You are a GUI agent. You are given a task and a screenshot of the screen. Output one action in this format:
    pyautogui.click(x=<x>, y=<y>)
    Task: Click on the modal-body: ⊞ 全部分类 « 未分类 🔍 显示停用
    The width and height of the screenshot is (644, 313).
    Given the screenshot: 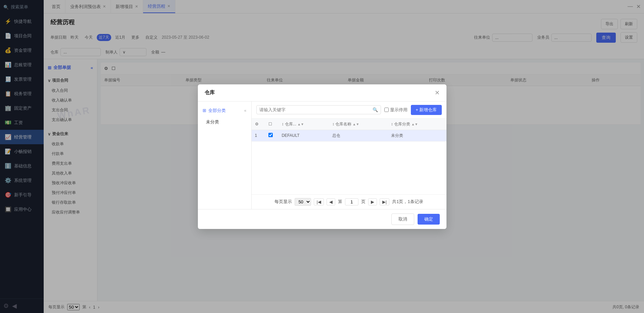 What is the action you would take?
    pyautogui.click(x=322, y=155)
    